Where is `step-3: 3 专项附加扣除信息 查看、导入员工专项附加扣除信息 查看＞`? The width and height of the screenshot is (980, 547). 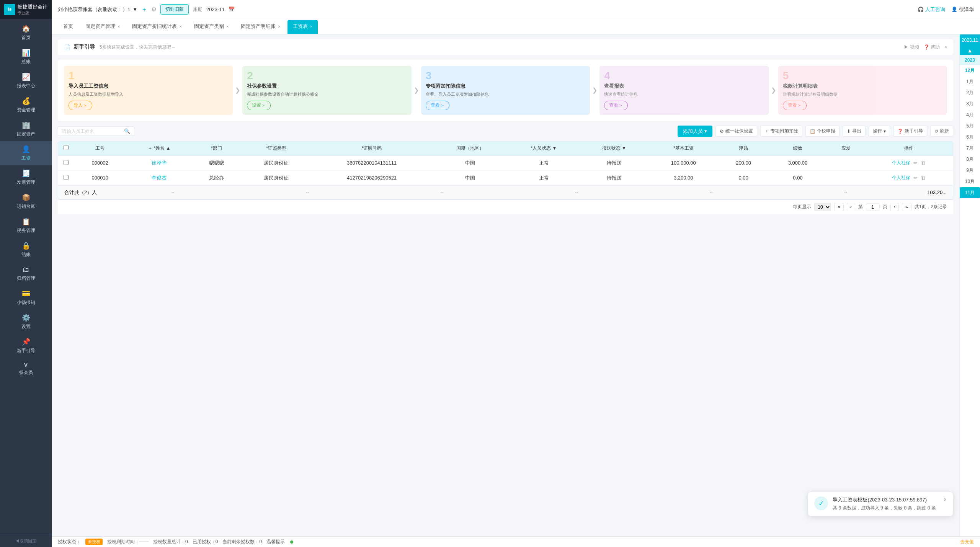 step-3: 3 专项附加扣除信息 查看、导入员工专项附加扣除信息 查看＞ is located at coordinates (505, 90).